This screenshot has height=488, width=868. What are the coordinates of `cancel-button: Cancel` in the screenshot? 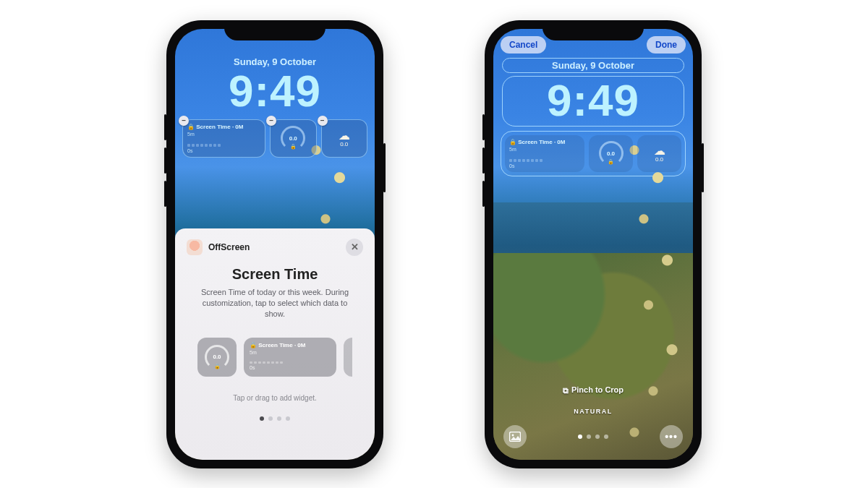 It's located at (524, 45).